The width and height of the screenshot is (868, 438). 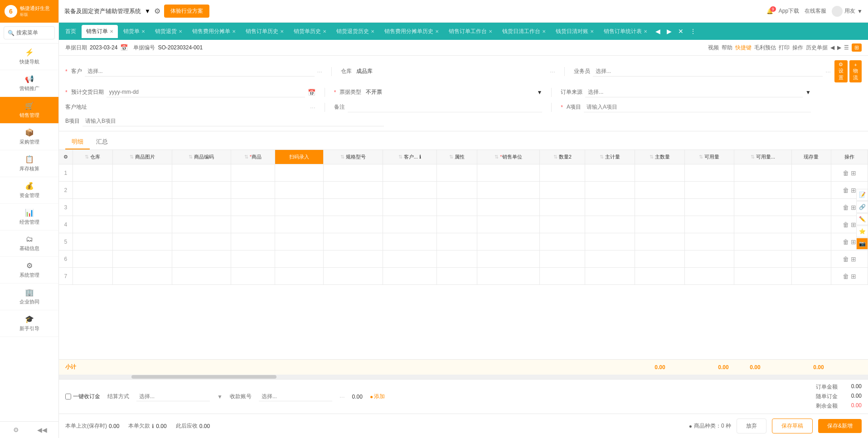 What do you see at coordinates (312, 92) in the screenshot?
I see `delivery-calendar-icon: 📅` at bounding box center [312, 92].